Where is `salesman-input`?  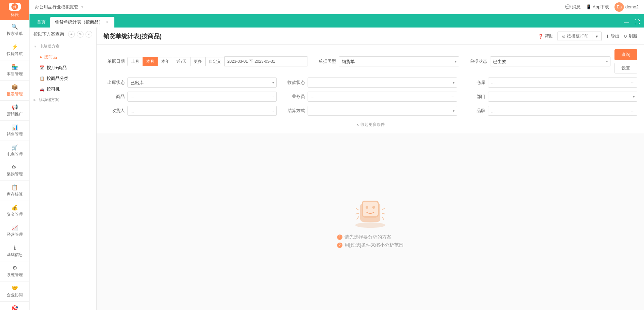 salesman-input is located at coordinates (382, 97).